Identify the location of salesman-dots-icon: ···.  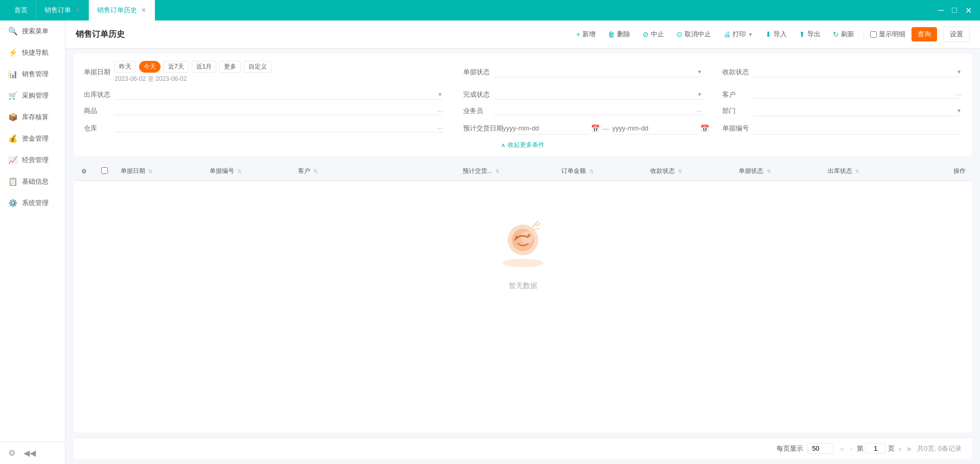
(699, 111).